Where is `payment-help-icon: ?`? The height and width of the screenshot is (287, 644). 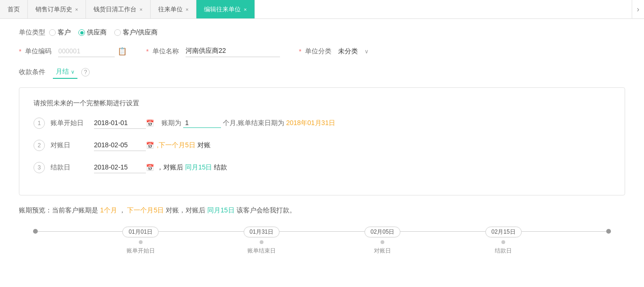
payment-help-icon: ? is located at coordinates (85, 72).